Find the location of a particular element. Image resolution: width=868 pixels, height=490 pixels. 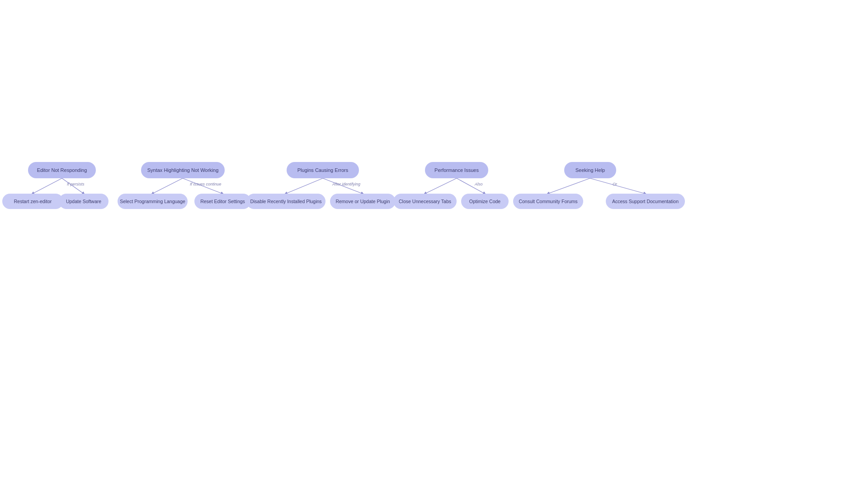

node-optimize-code: Optimize Code is located at coordinates (485, 201).